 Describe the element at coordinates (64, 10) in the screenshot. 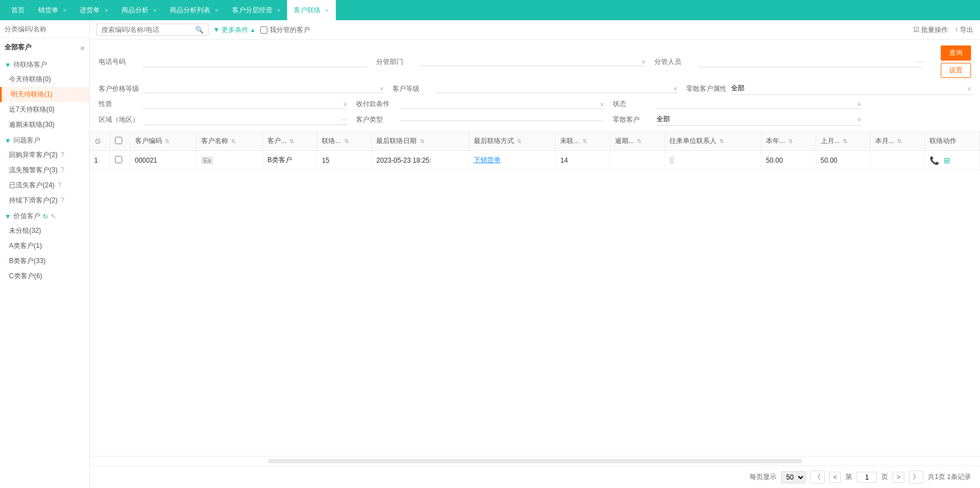

I see `close-sales-icon: ×` at that location.